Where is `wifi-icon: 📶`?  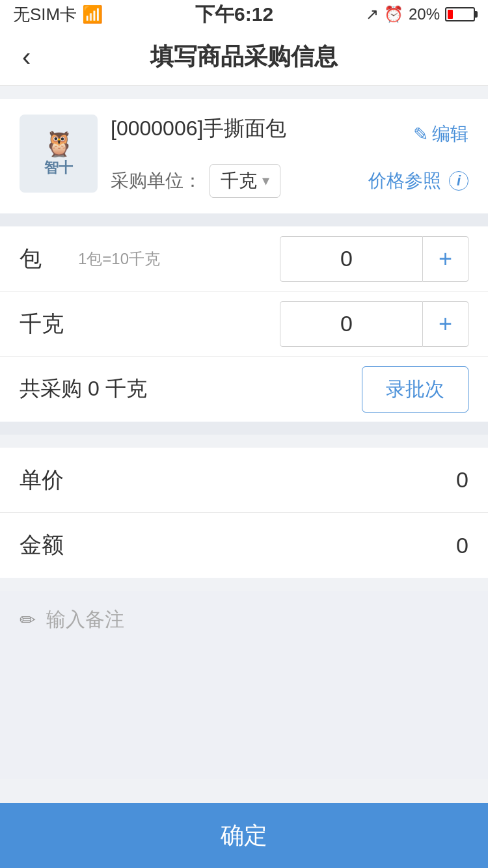
wifi-icon: 📶 is located at coordinates (92, 14).